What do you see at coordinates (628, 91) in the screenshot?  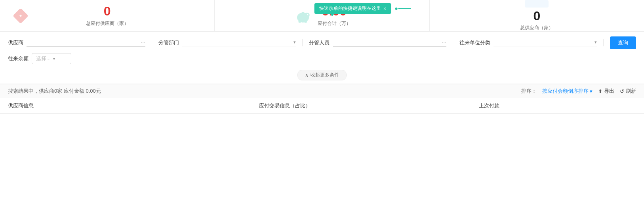 I see `refresh-button: ↺ 刷新` at bounding box center [628, 91].